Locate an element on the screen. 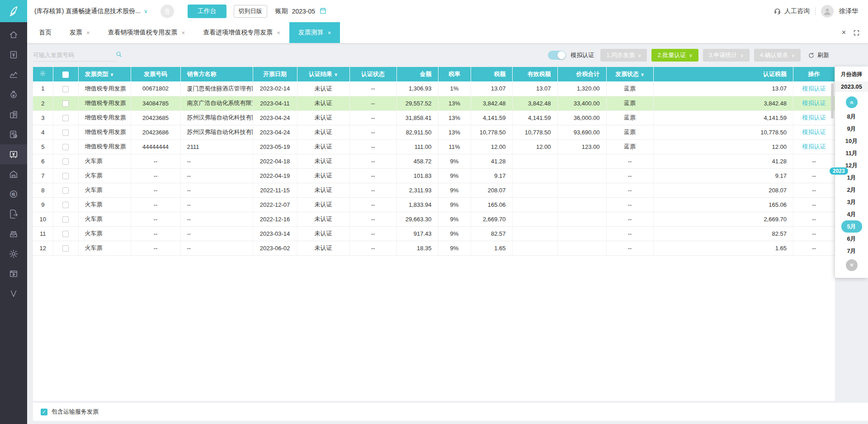 This screenshot has width=868, height=424. table-row: 8火车票----2022-11-15未认证--2,311.939%208.07-… is located at coordinates (434, 190).